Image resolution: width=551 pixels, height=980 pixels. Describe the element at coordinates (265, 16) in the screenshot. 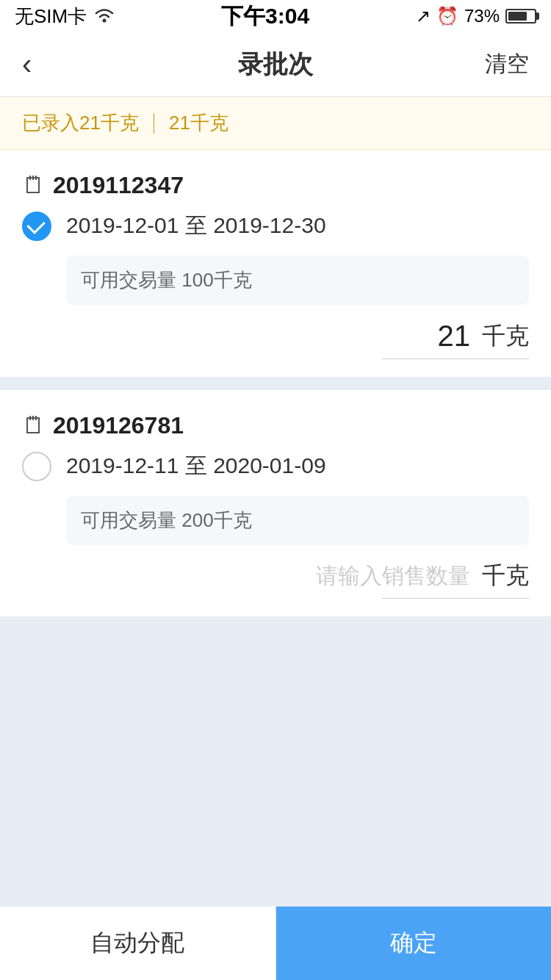

I see `time-display: 下午3:04` at that location.